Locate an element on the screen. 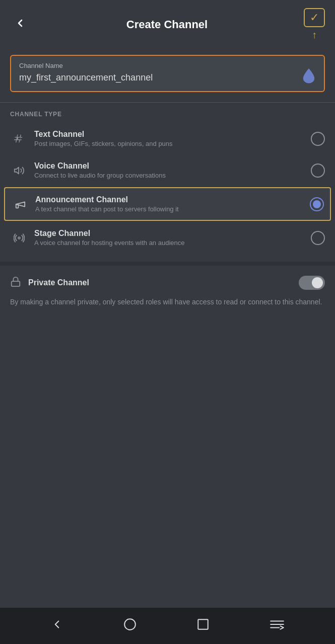 Image resolution: width=335 pixels, height=644 pixels. header: Create Channel ✓ ↑ is located at coordinates (167, 24).